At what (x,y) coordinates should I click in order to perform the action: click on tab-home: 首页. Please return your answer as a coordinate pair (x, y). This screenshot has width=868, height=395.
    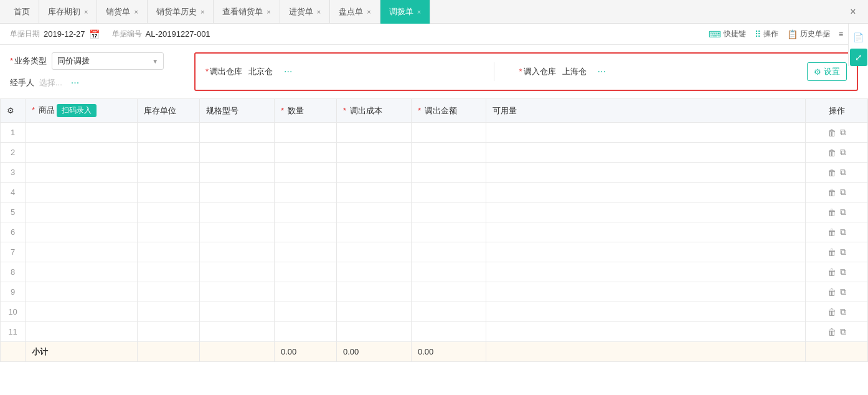
    Looking at the image, I should click on (22, 12).